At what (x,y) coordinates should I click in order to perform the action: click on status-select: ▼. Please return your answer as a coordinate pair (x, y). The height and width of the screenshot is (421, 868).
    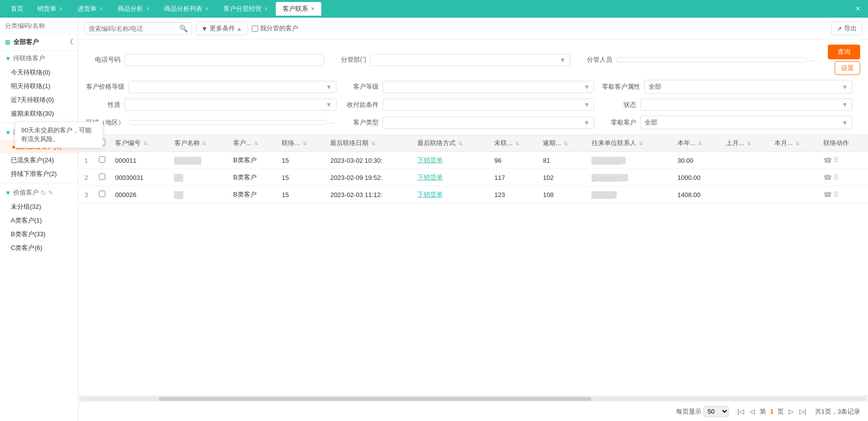
    Looking at the image, I should click on (747, 105).